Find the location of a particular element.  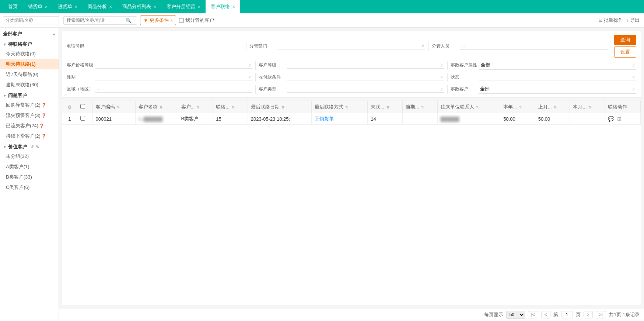

more-filter-btn: ▼ 更多条件 ∧ is located at coordinates (158, 20).